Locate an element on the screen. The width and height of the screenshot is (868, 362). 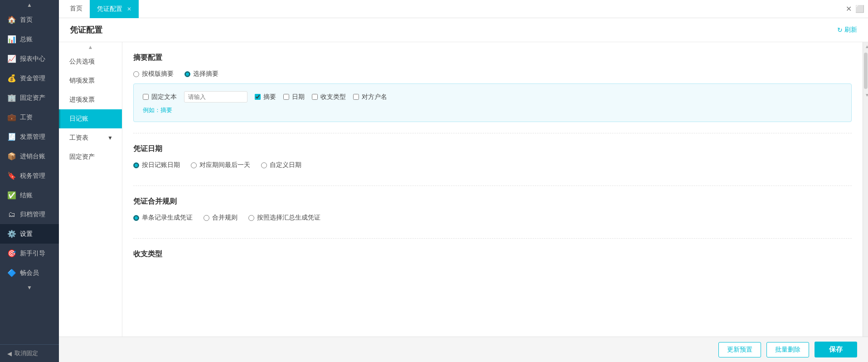
income-type-option: 收支类型 is located at coordinates (329, 97).